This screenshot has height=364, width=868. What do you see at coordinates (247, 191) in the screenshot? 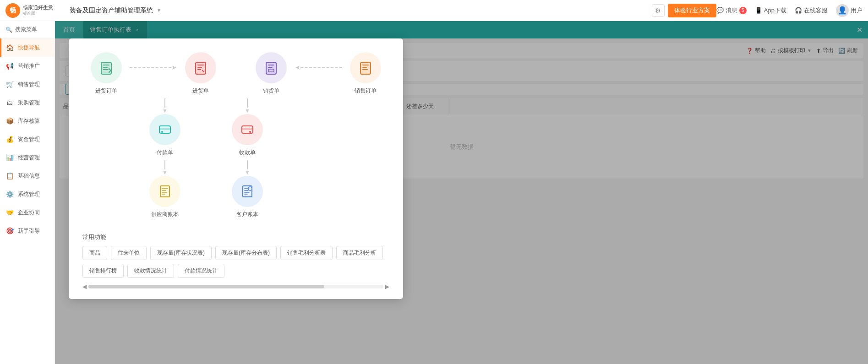
I see `customer-ledger-icon` at bounding box center [247, 191].